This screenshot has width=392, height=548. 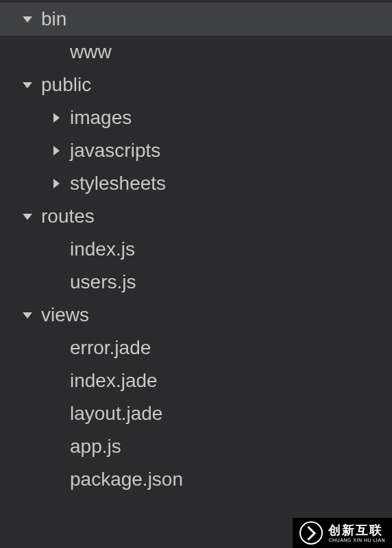 I want to click on tree-item-label: package.json, so click(x=126, y=480).